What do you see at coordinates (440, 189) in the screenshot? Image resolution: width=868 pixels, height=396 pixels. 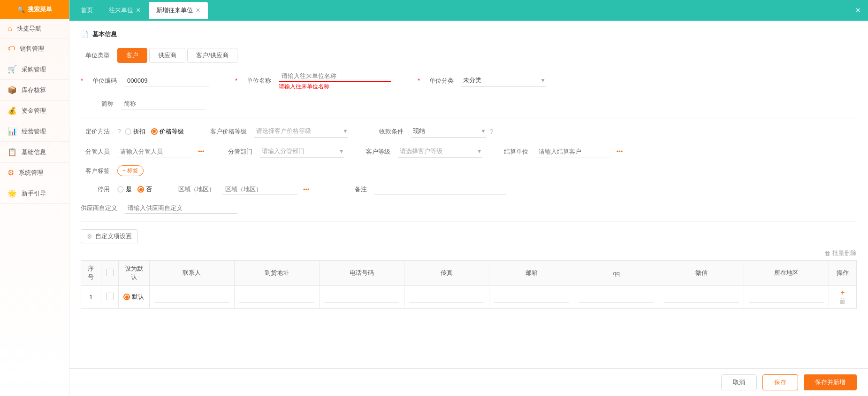 I see `remark-input` at bounding box center [440, 189].